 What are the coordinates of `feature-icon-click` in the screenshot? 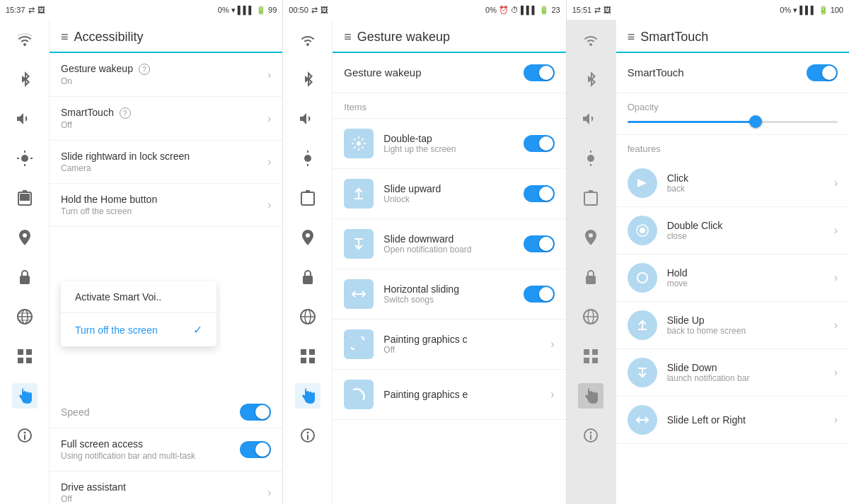 It's located at (642, 183).